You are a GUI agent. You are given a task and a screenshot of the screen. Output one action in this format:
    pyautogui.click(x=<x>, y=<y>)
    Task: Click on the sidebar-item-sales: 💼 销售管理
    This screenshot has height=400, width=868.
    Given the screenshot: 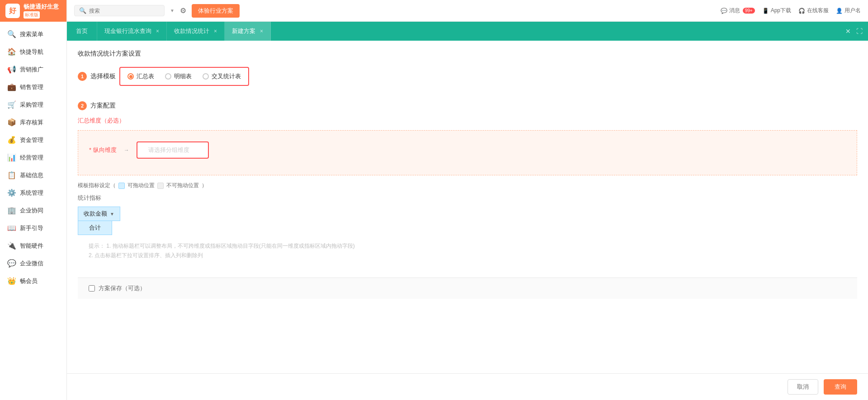 What is the action you would take?
    pyautogui.click(x=33, y=87)
    